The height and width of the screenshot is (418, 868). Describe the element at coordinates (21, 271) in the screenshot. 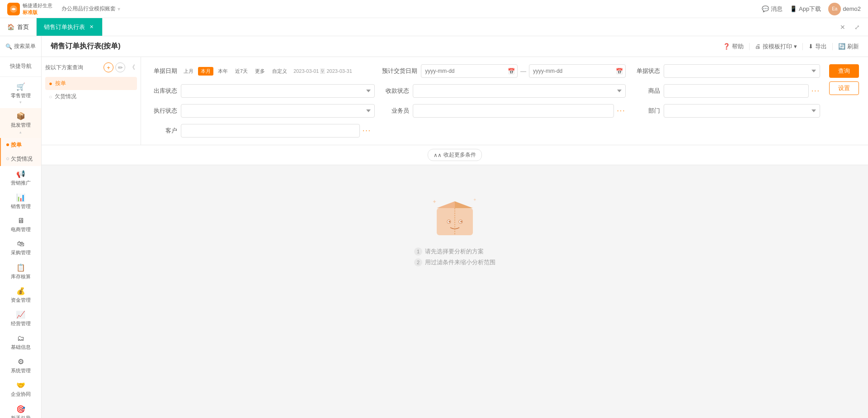

I see `sidebar-item-inventory: 📋 库存核算` at that location.